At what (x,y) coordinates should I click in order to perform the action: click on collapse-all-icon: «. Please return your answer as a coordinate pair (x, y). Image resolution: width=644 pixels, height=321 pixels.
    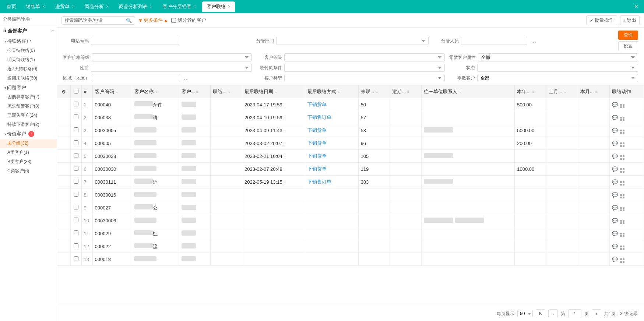
    Looking at the image, I should click on (52, 31).